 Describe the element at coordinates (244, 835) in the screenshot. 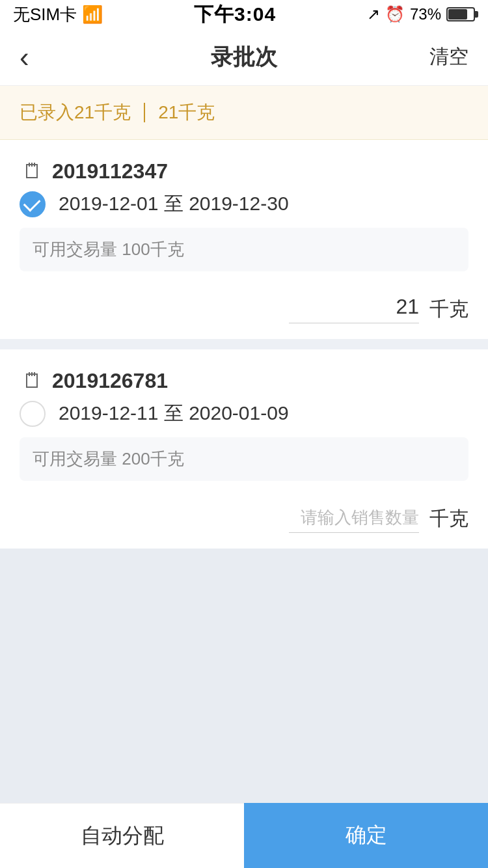

I see `footer: 自动分配 确定` at that location.